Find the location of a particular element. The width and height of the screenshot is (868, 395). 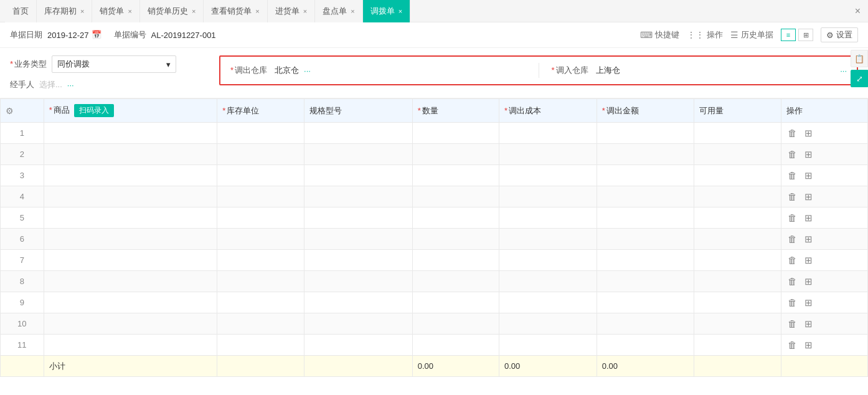

table-settings-icon: ⚙ is located at coordinates (10, 111).